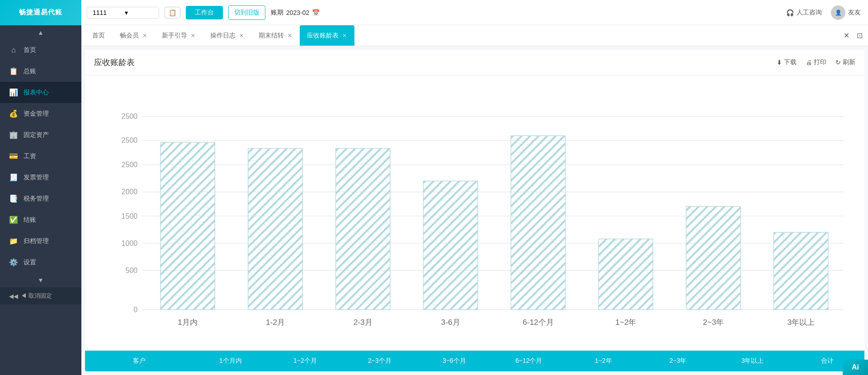  I want to click on tab-closing-close: ✕, so click(290, 36).